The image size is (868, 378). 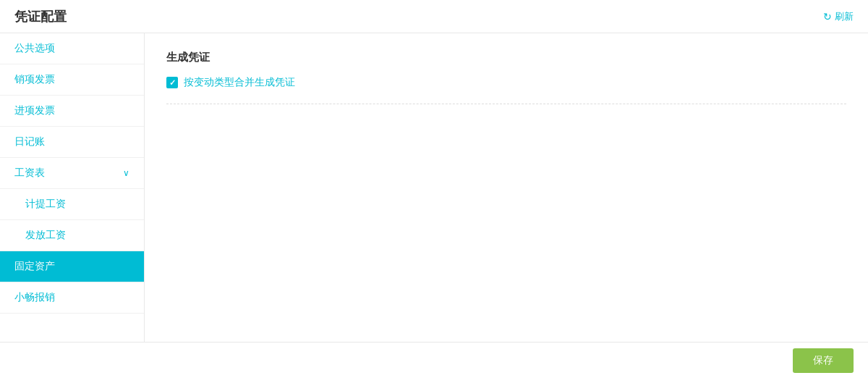 I want to click on sidebar-item-salary-payment: 发放工资, so click(x=72, y=236).